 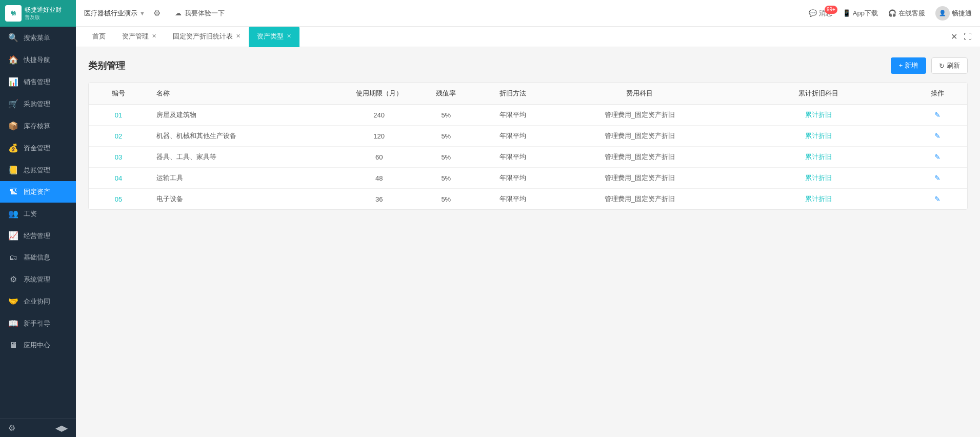 I want to click on cell-name: 电子设备, so click(x=245, y=199).